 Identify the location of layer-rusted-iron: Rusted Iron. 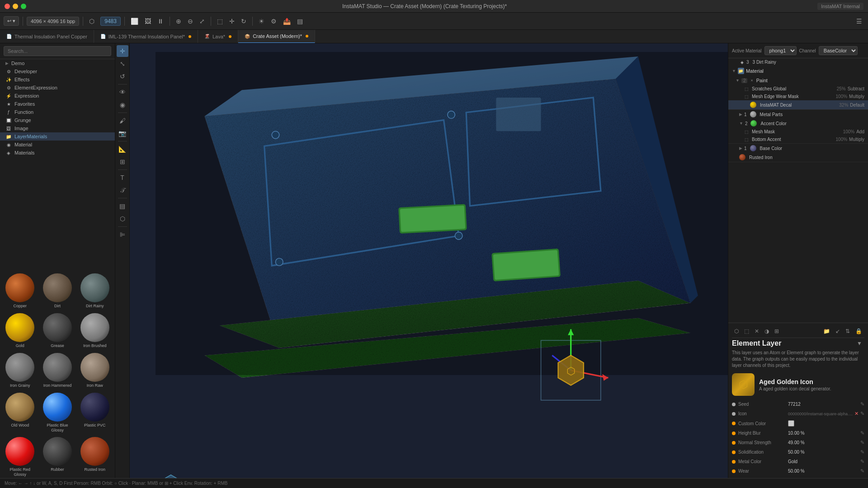
(798, 157).